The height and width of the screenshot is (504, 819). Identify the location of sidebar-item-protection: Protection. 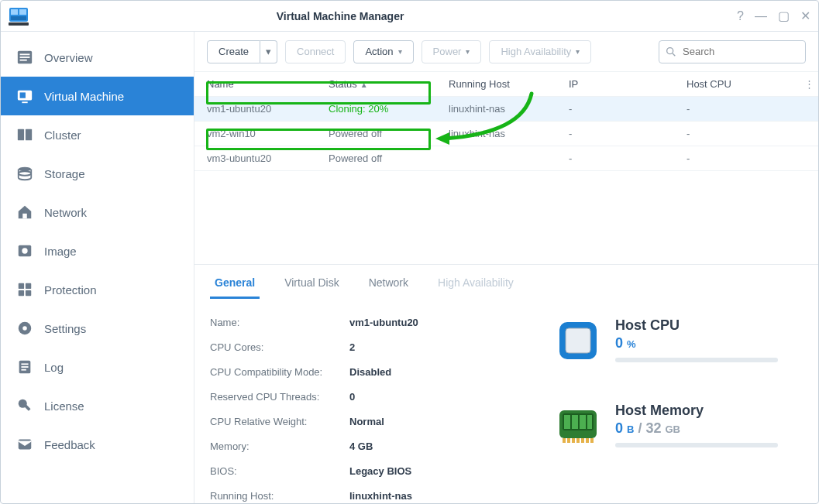
(98, 290).